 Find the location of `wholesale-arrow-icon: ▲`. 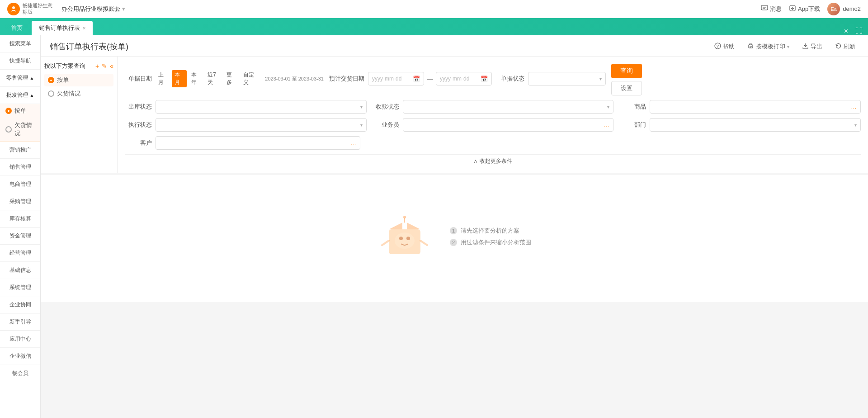

wholesale-arrow-icon: ▲ is located at coordinates (32, 95).